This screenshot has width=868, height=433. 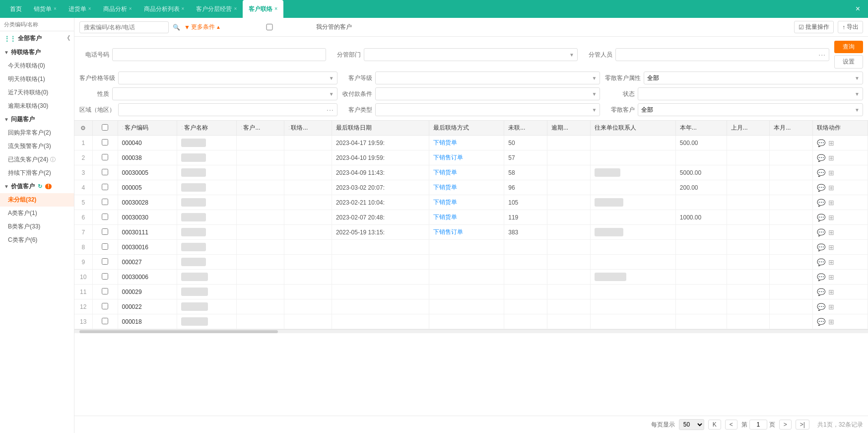 I want to click on retail-attr-input: 全部 ▼, so click(x=753, y=78).